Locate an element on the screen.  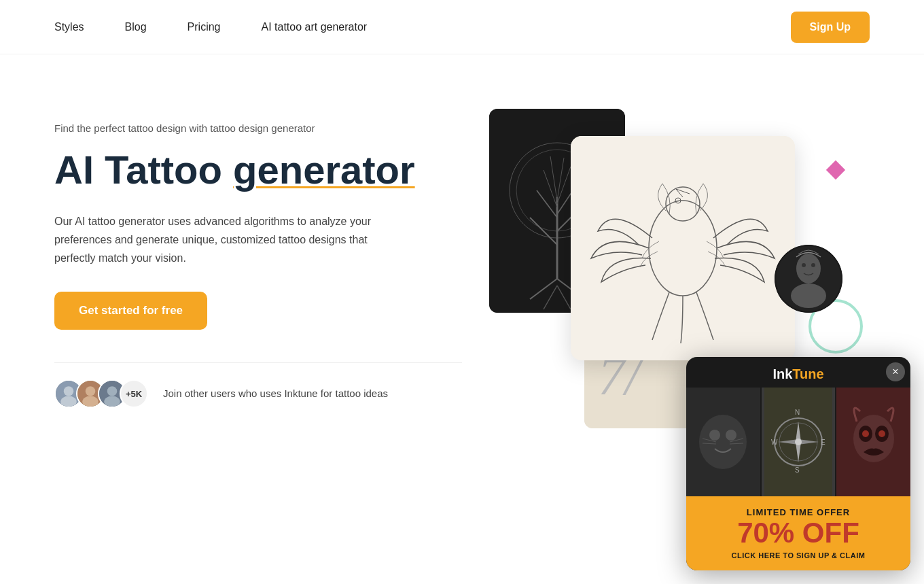
hero-subtitle: Find the perfect tattoo design with tatt… is located at coordinates (258, 128).